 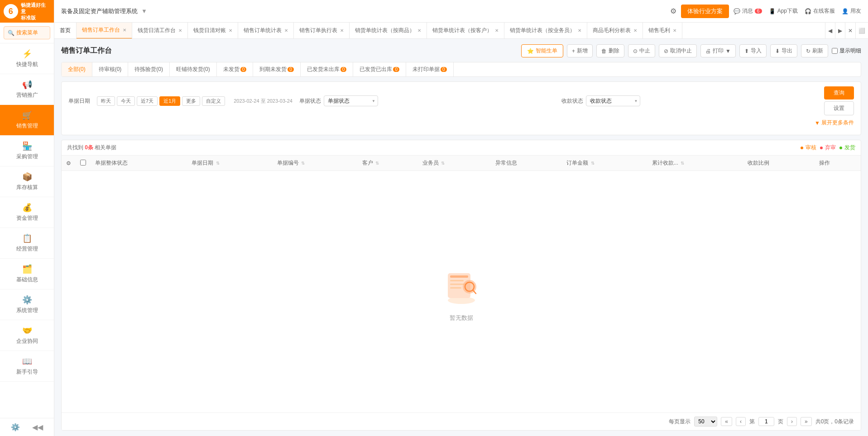 I want to click on stop-button: ⊙ 中止, so click(x=642, y=51).